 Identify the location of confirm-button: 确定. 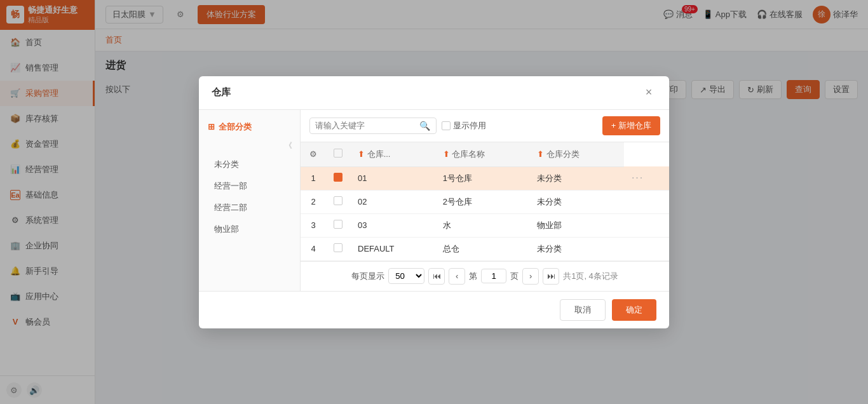
(634, 310).